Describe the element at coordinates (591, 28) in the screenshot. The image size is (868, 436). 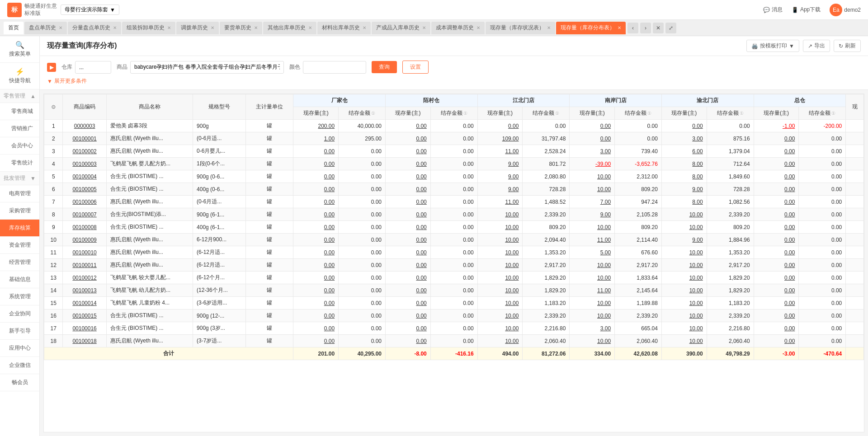
I see `tab-11-active: 现存量（库存分布表） ✕` at that location.